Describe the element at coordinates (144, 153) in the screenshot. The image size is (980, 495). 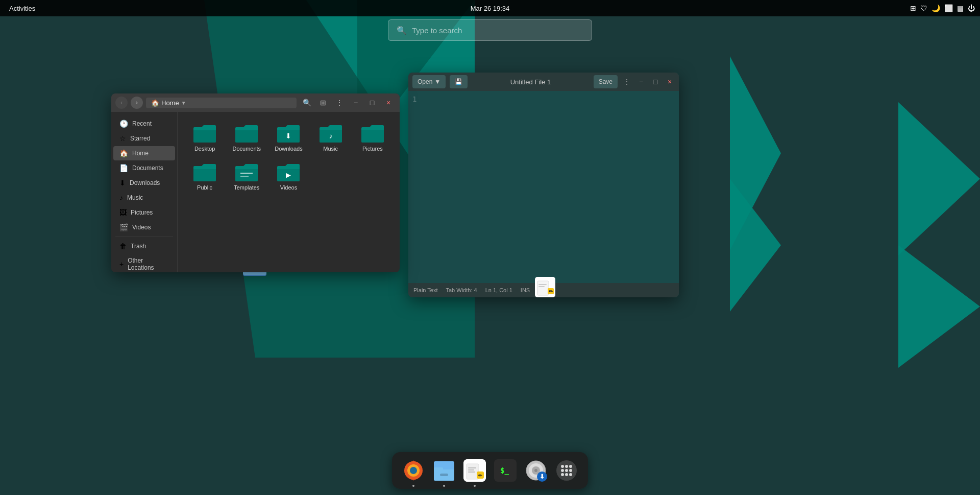
I see `sidebar-item-home: 🏠 Home` at that location.